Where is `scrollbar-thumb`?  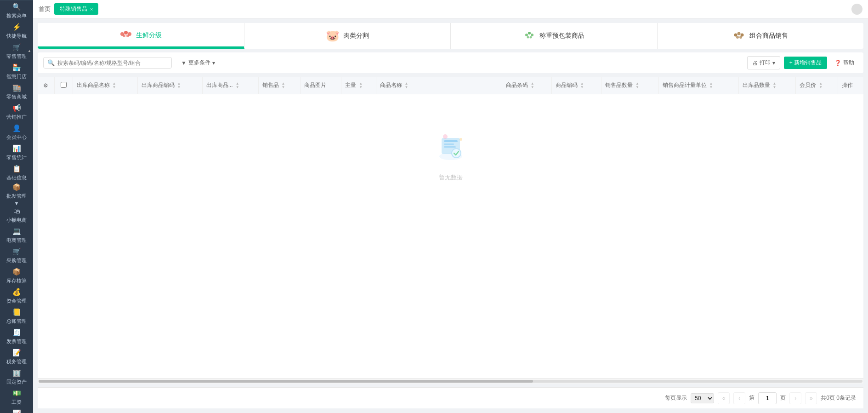
scrollbar-thumb is located at coordinates (286, 381).